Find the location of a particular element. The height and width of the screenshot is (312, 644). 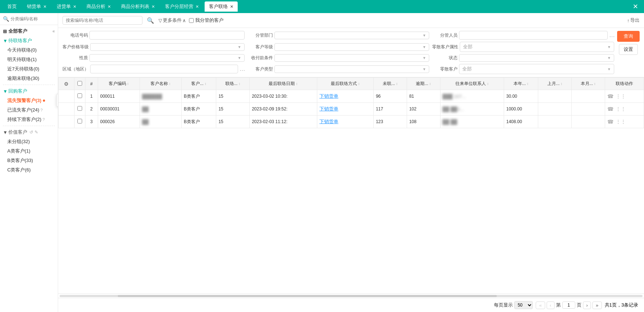

col-type-header: 客户... is located at coordinates (198, 84).